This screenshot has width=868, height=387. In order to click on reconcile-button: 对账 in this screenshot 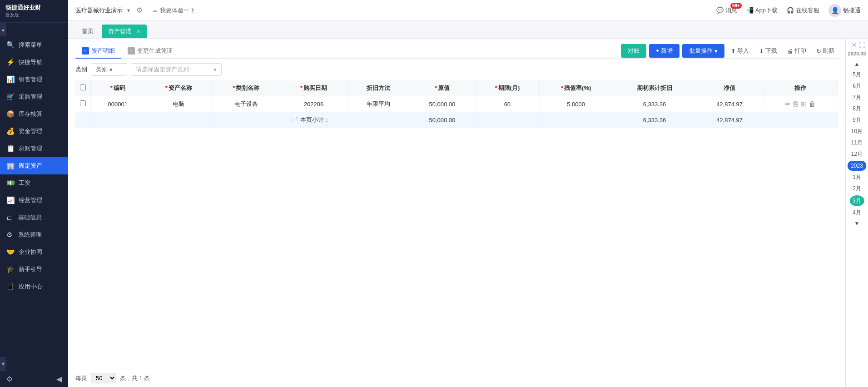, I will do `click(634, 51)`.